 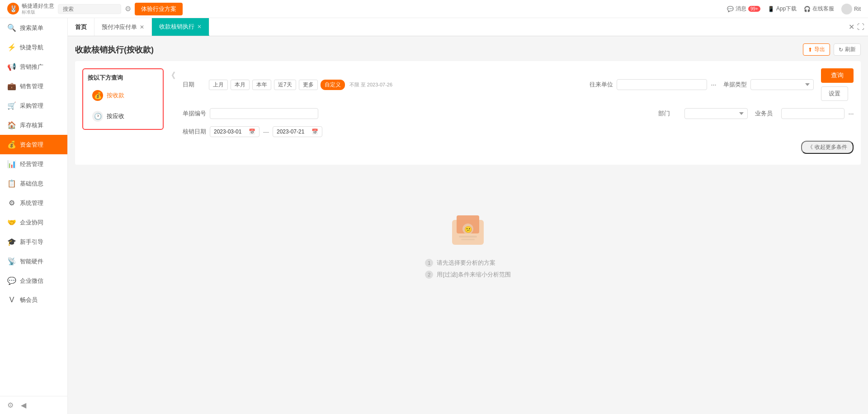 What do you see at coordinates (468, 229) in the screenshot?
I see `empty-illustration: 😕` at bounding box center [468, 229].